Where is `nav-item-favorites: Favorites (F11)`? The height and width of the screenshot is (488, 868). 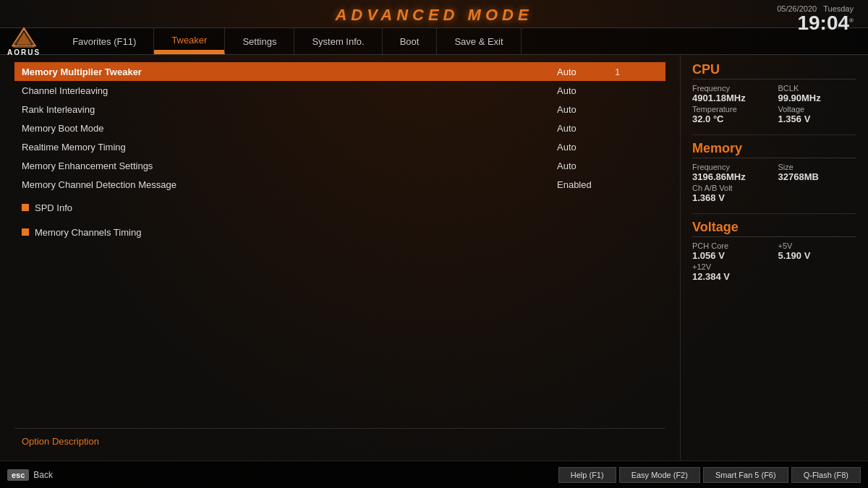 nav-item-favorites: Favorites (F11) is located at coordinates (104, 41).